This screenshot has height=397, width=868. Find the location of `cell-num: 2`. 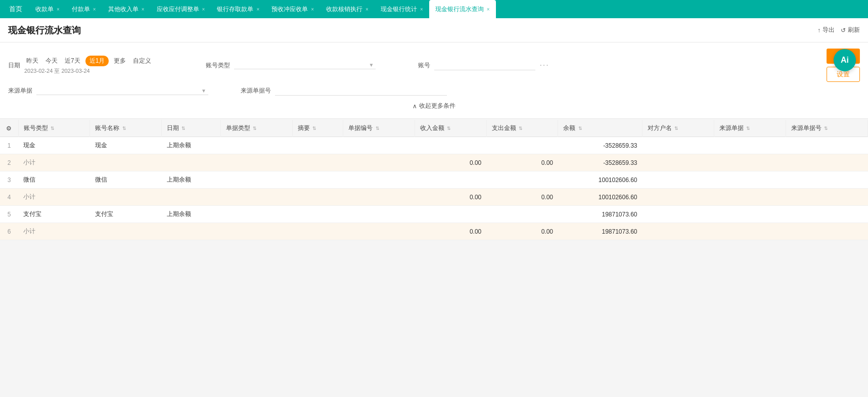

cell-num: 2 is located at coordinates (9, 163).